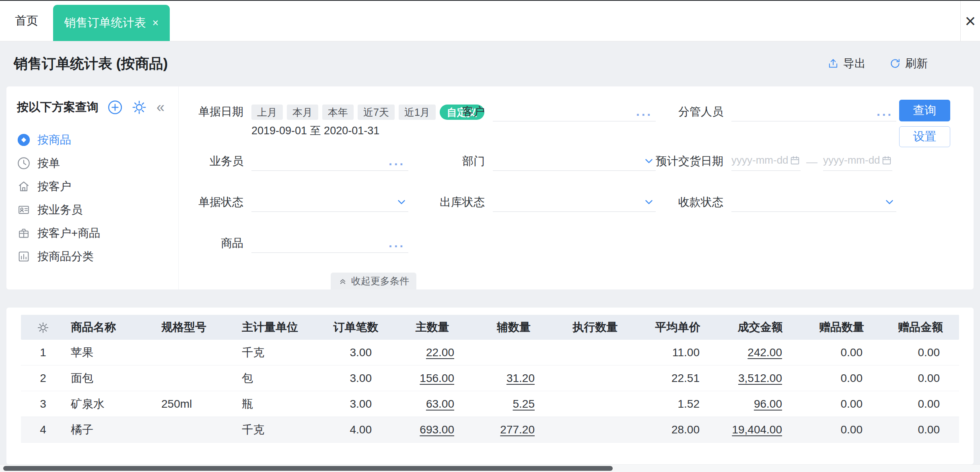 This screenshot has height=472, width=980. What do you see at coordinates (920, 327) in the screenshot?
I see `column-header: 赠品金额` at bounding box center [920, 327].